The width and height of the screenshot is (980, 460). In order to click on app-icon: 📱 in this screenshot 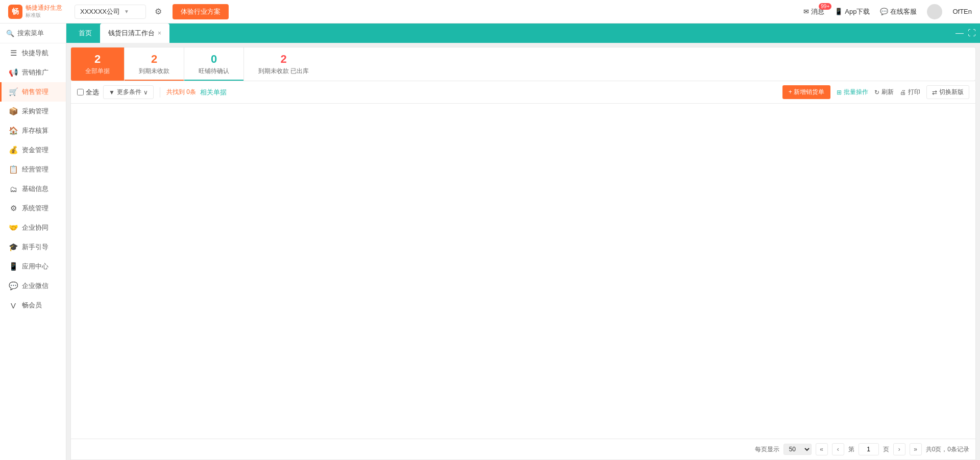, I will do `click(839, 11)`.